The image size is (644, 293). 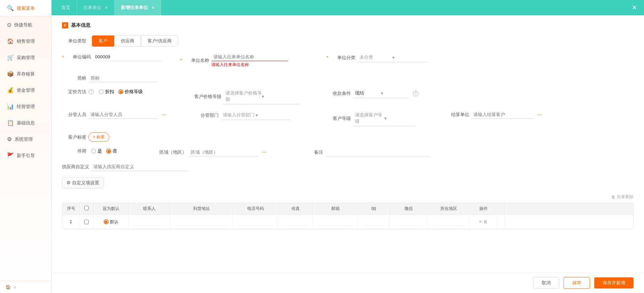 I want to click on tab-new-contact-close: ✕, so click(x=153, y=8).